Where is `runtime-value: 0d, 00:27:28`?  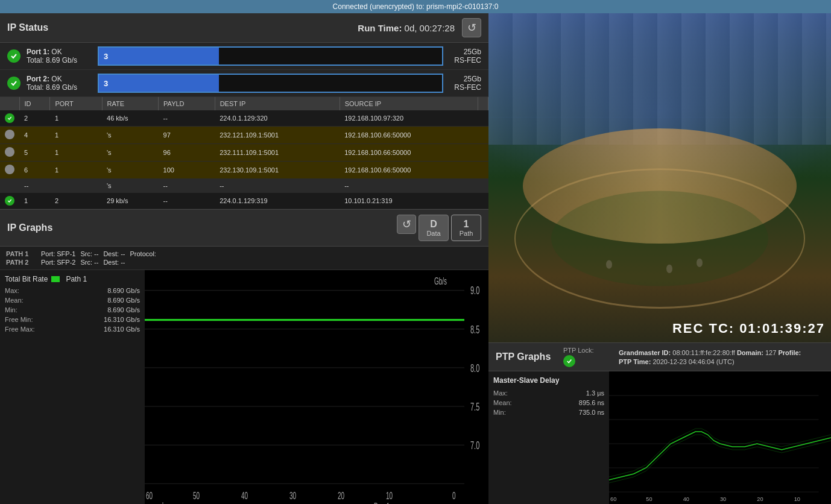 runtime-value: 0d, 00:27:28 is located at coordinates (429, 28).